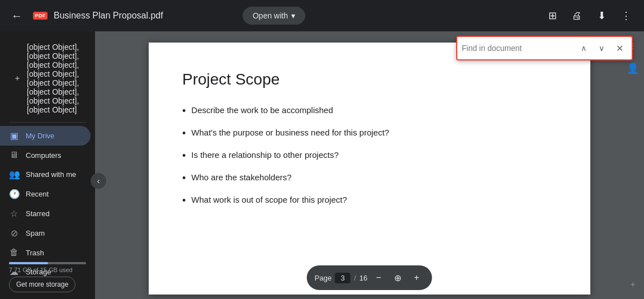  Describe the element at coordinates (14, 136) in the screenshot. I see `drive-icon: ▣` at that location.